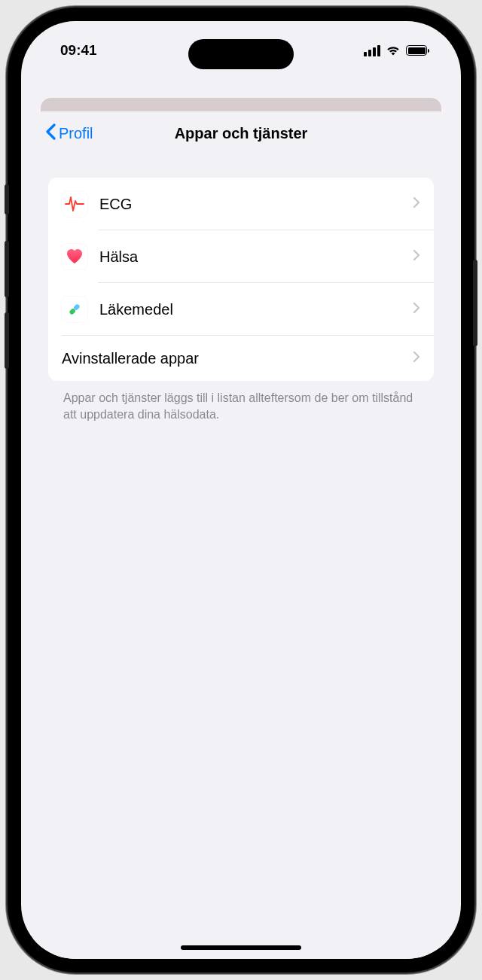  Describe the element at coordinates (256, 257) in the screenshot. I see `app-row-label: Hälsa` at that location.